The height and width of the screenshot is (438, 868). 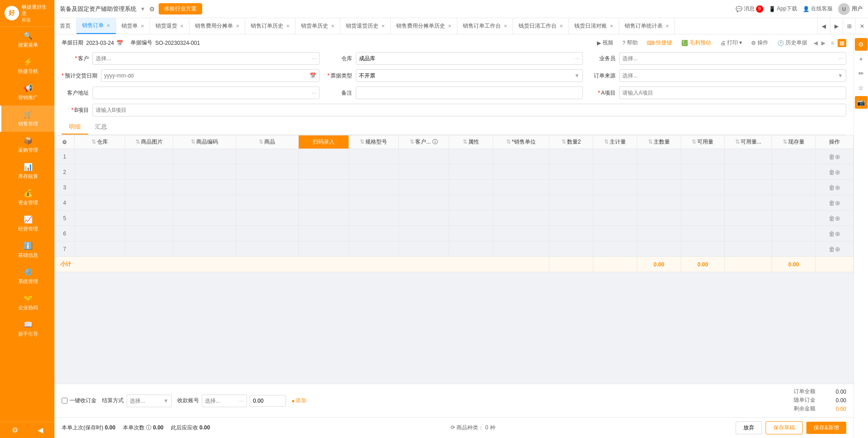 I want to click on calendar-icon2: 📅, so click(x=313, y=76).